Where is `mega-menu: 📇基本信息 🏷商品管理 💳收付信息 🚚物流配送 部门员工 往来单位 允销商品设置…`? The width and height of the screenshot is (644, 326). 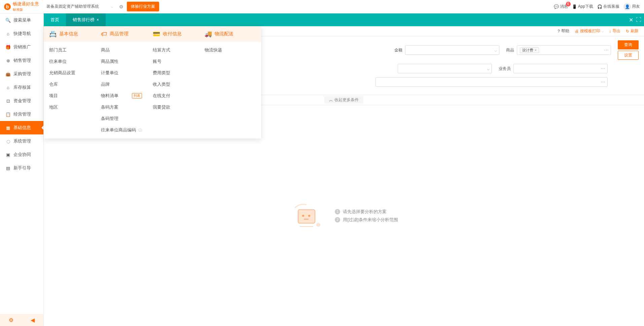
mega-menu: 📇基本信息 🏷商品管理 💳收付信息 🚚物流配送 部门员工 往来单位 允销商品设置… is located at coordinates (152, 82).